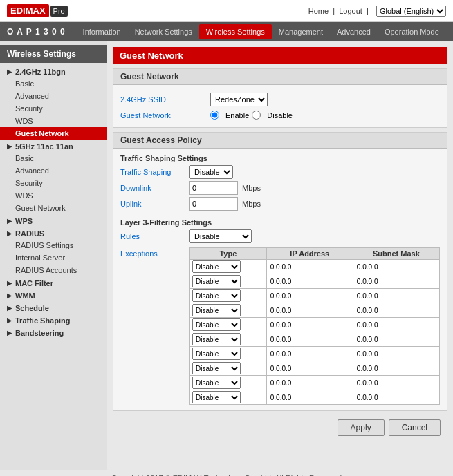 The width and height of the screenshot is (453, 476). What do you see at coordinates (53, 332) in the screenshot?
I see `sidebar-group-header-bandsteering: ▶ Bandsteering` at bounding box center [53, 332].